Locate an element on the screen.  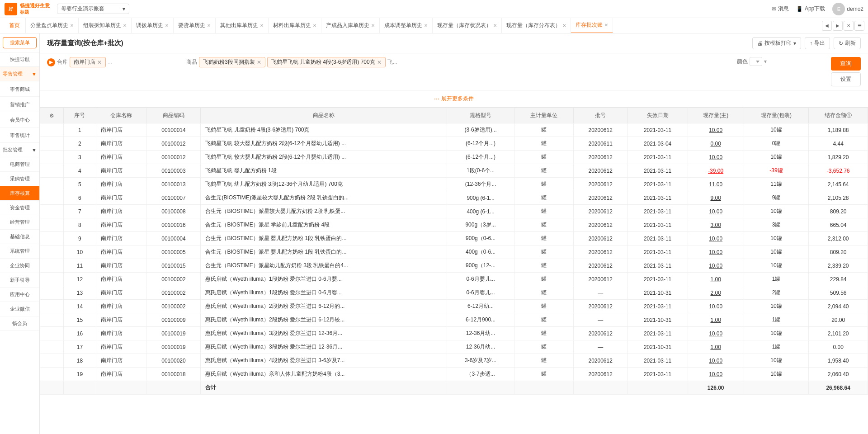
table-cell: 1 is located at coordinates (80, 130).